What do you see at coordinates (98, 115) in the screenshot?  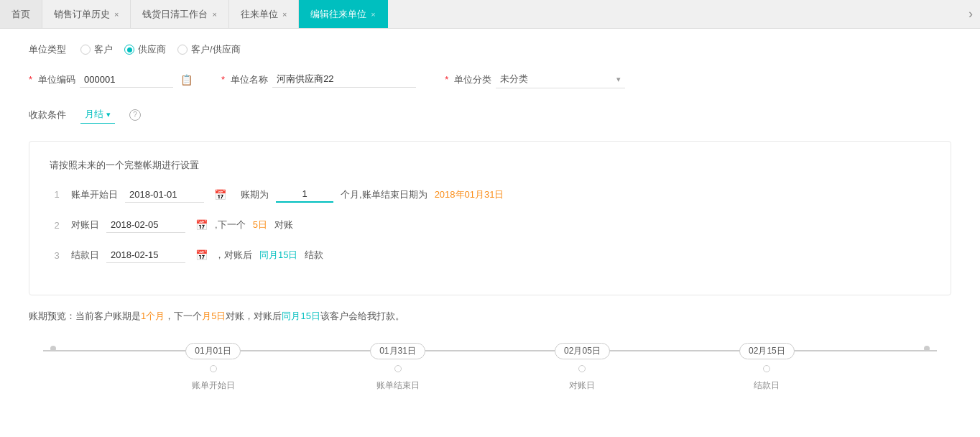 I see `payment-dropdown: 月结 ▾` at bounding box center [98, 115].